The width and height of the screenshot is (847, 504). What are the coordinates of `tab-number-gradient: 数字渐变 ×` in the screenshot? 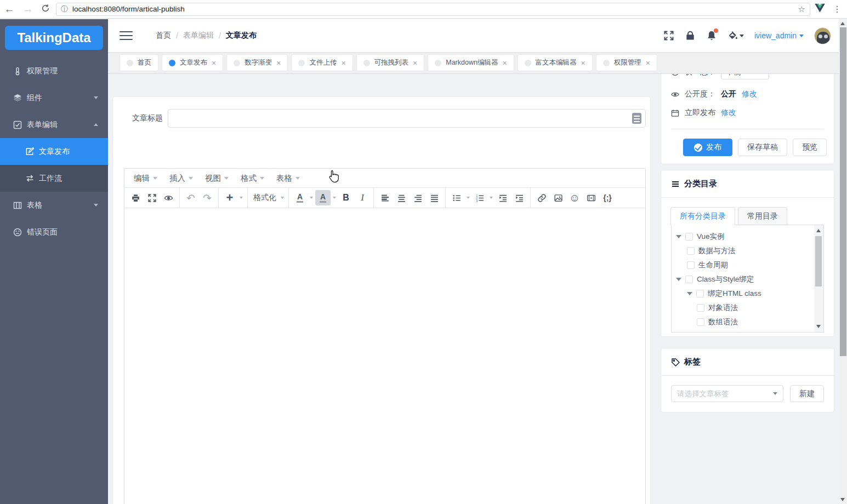 It's located at (257, 62).